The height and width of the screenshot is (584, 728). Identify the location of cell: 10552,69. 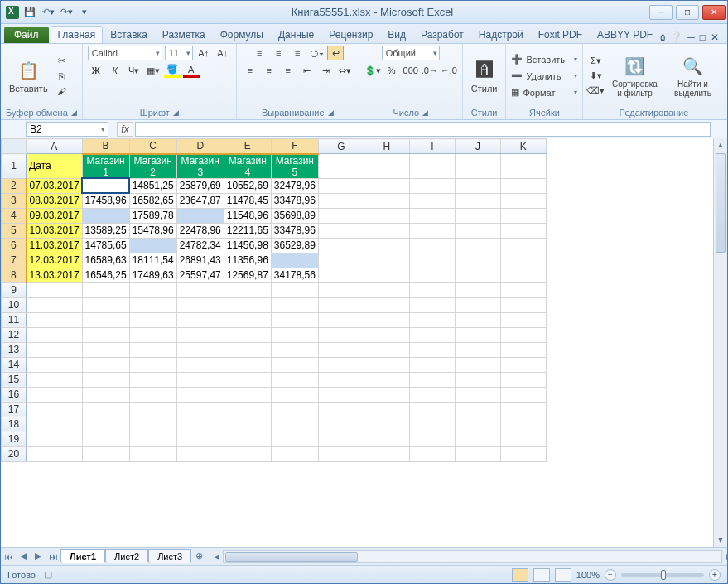
(247, 186).